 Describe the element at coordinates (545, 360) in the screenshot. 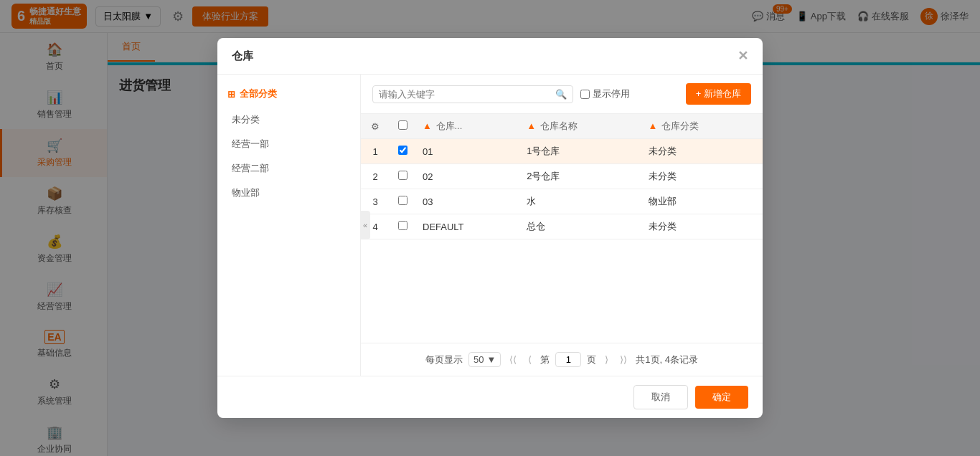

I see `page-label: 第` at that location.